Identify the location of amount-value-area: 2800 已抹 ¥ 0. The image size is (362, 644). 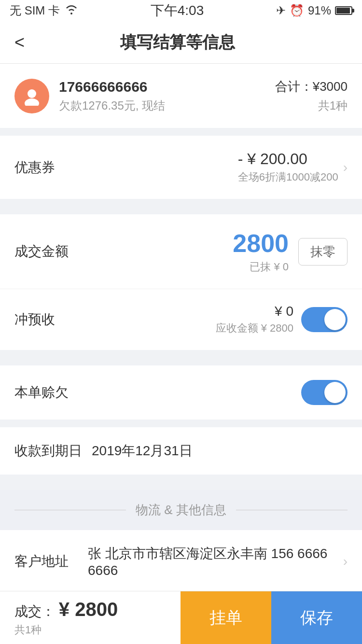
(261, 252).